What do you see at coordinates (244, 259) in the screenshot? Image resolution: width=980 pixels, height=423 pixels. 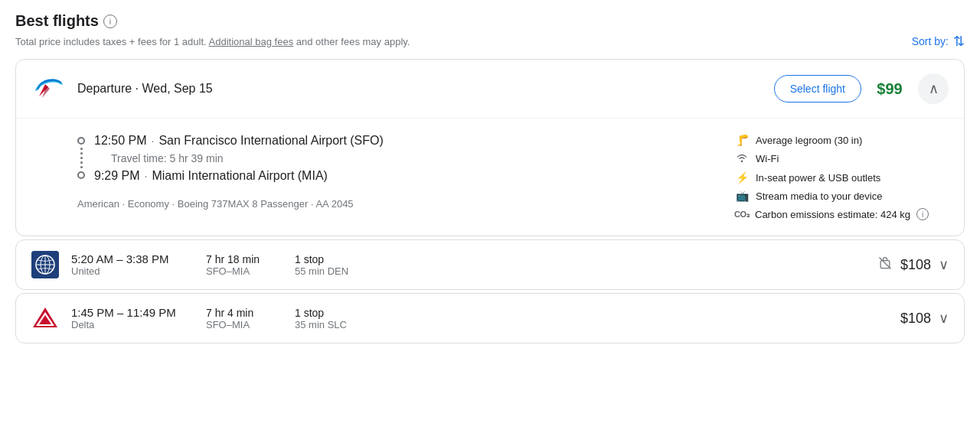 I see `united-duration-value: 7 hr 18 min` at bounding box center [244, 259].